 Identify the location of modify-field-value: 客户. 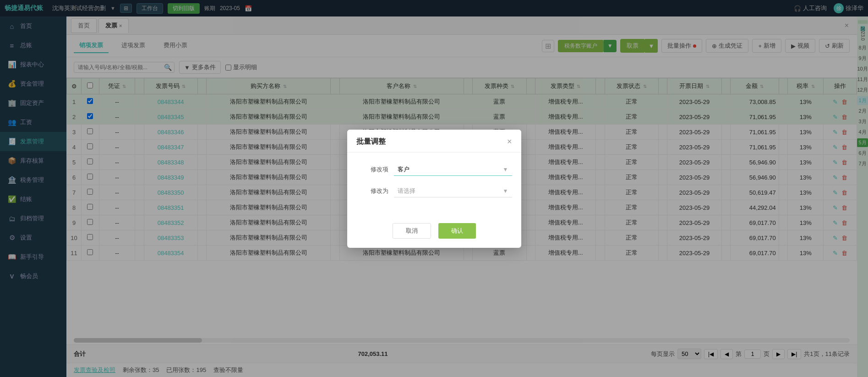
(404, 169).